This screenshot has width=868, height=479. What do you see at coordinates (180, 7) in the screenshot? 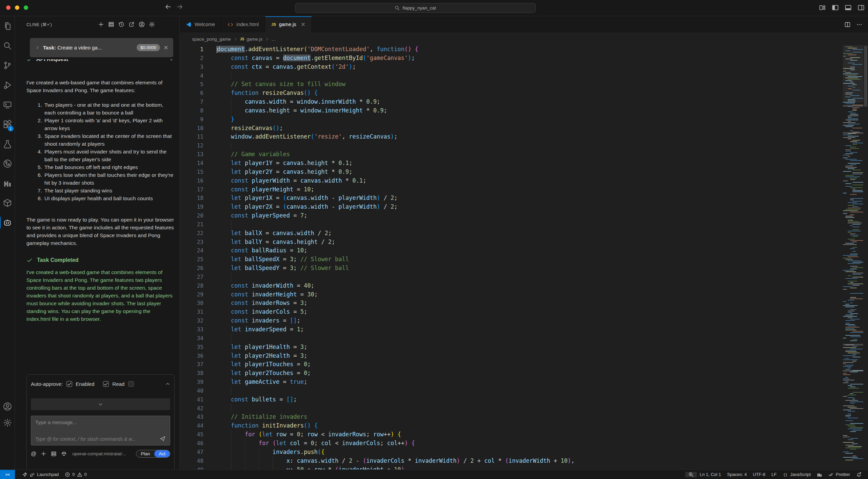
I see `forward-icon` at bounding box center [180, 7].